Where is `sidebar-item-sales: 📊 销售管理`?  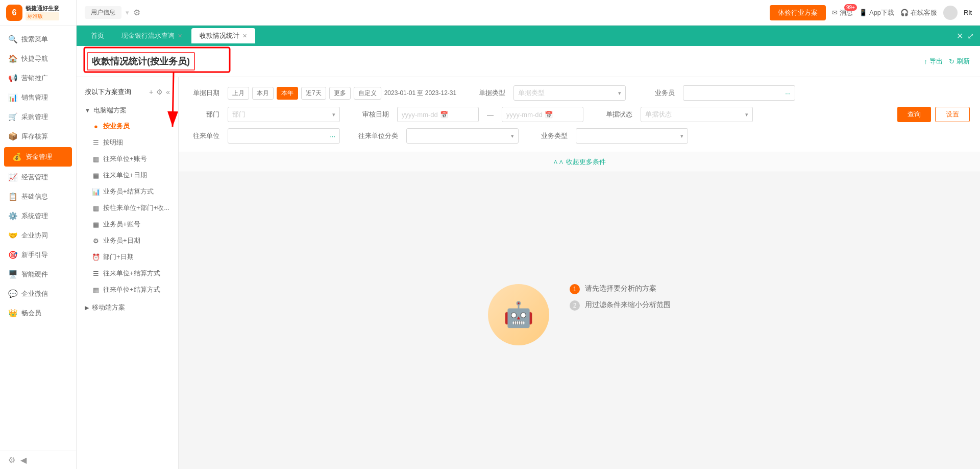
sidebar-item-sales: 📊 销售管理 is located at coordinates (38, 98).